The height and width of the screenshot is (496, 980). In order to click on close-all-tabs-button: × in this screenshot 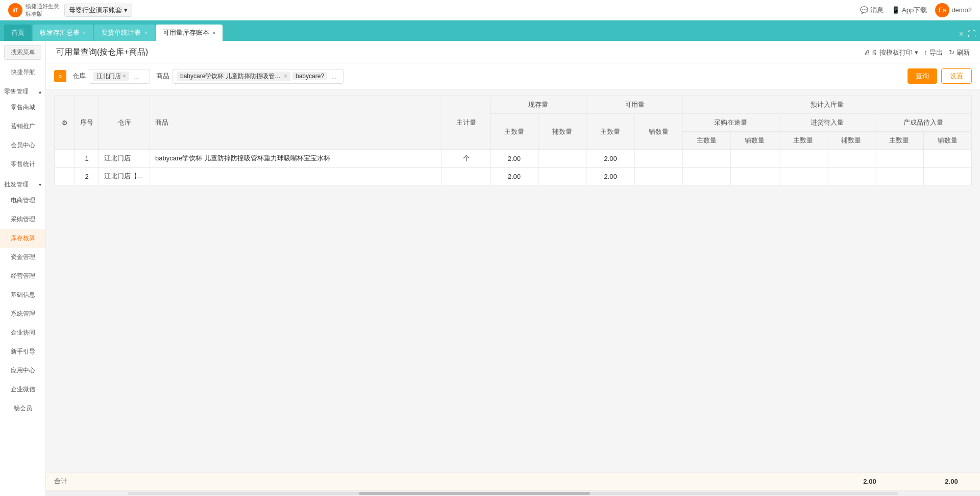, I will do `click(962, 34)`.